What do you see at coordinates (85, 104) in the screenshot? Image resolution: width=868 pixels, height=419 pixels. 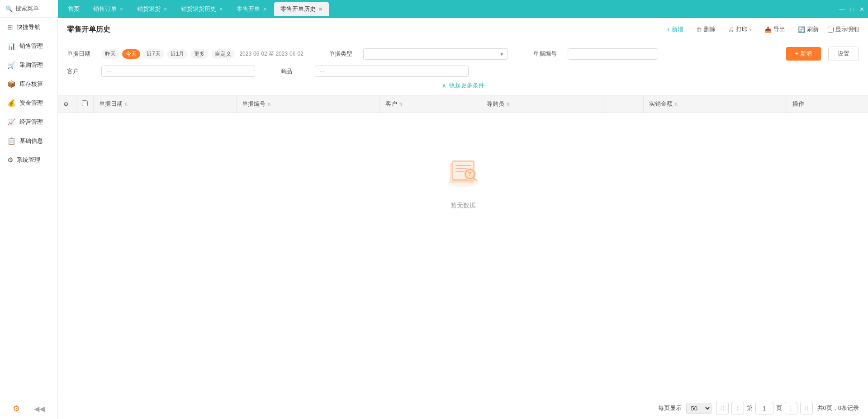 I see `th-checkbox` at bounding box center [85, 104].